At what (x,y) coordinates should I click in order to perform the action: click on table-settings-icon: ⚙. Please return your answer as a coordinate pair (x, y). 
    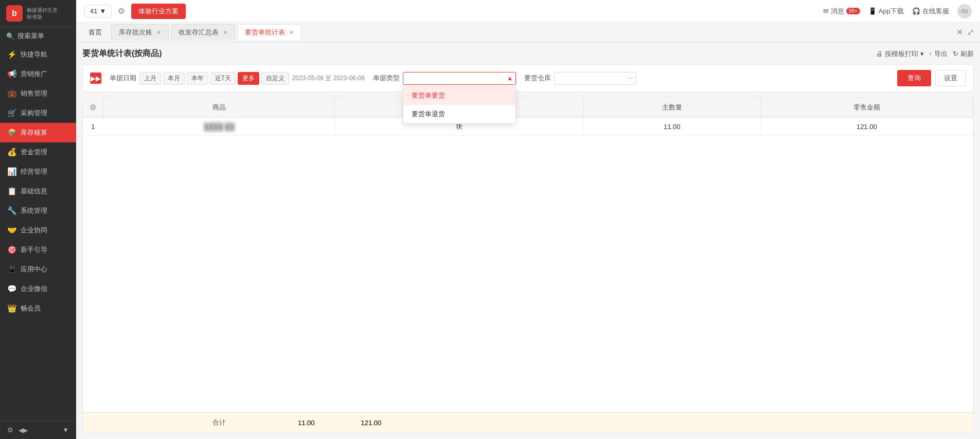
    Looking at the image, I should click on (93, 107).